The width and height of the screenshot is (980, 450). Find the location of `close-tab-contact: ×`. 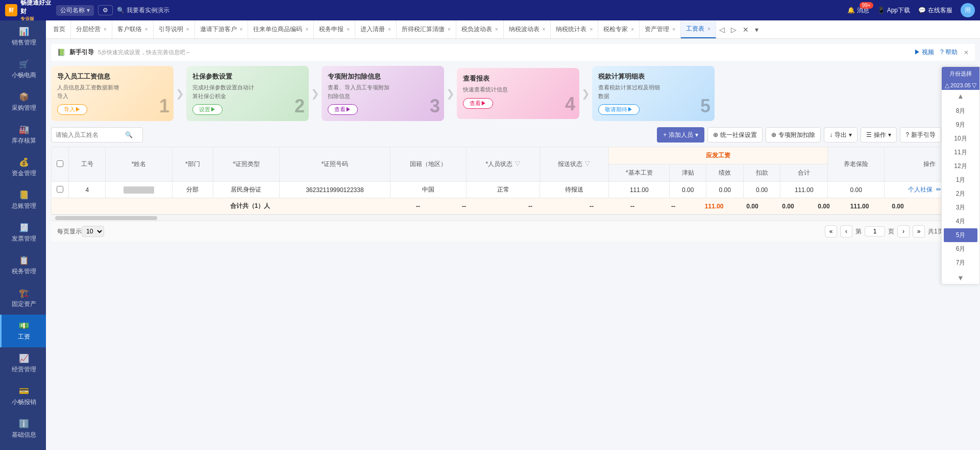

close-tab-contact: × is located at coordinates (146, 30).